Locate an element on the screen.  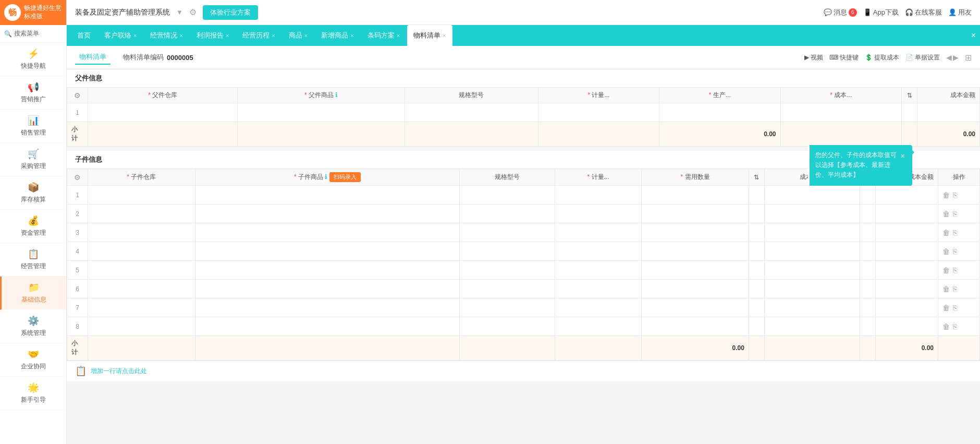
tab-close-customer: × is located at coordinates (135, 35).